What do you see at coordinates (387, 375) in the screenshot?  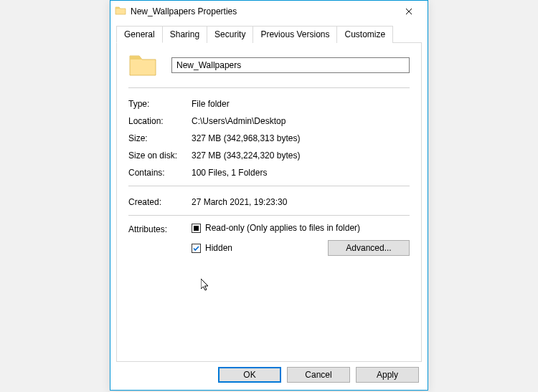 I see `apply-button: Apply` at bounding box center [387, 375].